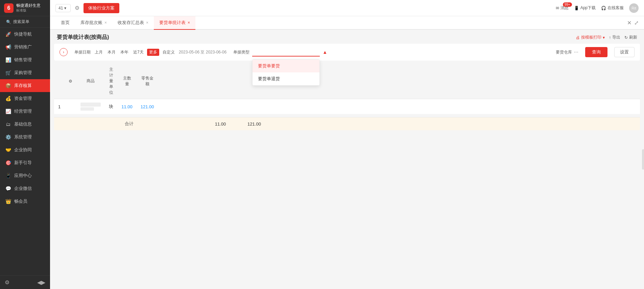 The width and height of the screenshot is (644, 289). I want to click on settings-bottom-icon: ⚙, so click(7, 282).